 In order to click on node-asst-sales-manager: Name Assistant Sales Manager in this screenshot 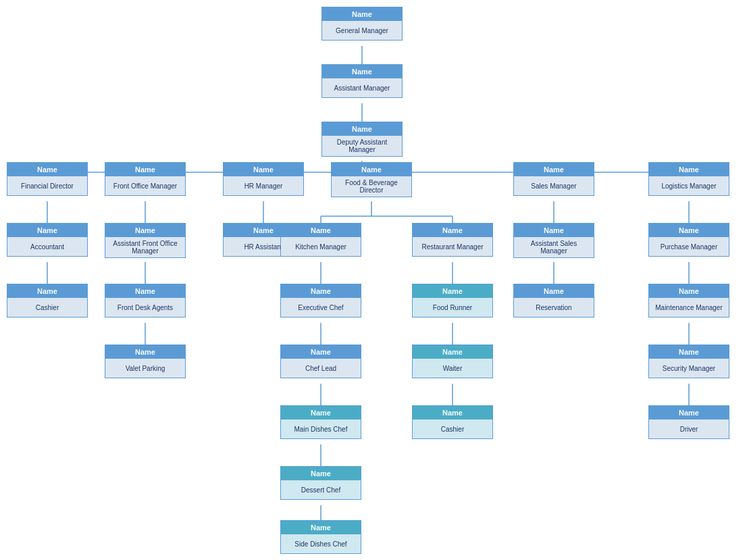, I will do `click(554, 240)`.